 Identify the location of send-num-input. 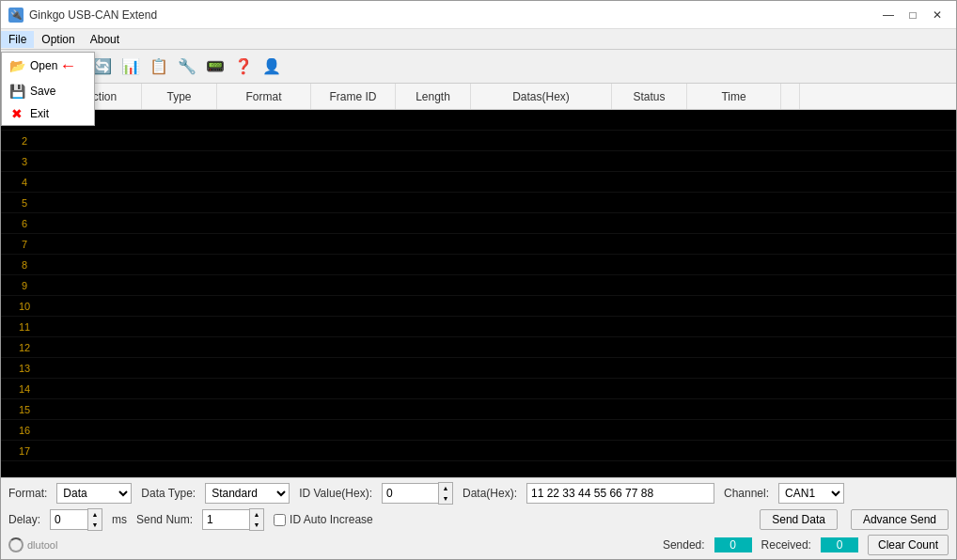
(226, 520).